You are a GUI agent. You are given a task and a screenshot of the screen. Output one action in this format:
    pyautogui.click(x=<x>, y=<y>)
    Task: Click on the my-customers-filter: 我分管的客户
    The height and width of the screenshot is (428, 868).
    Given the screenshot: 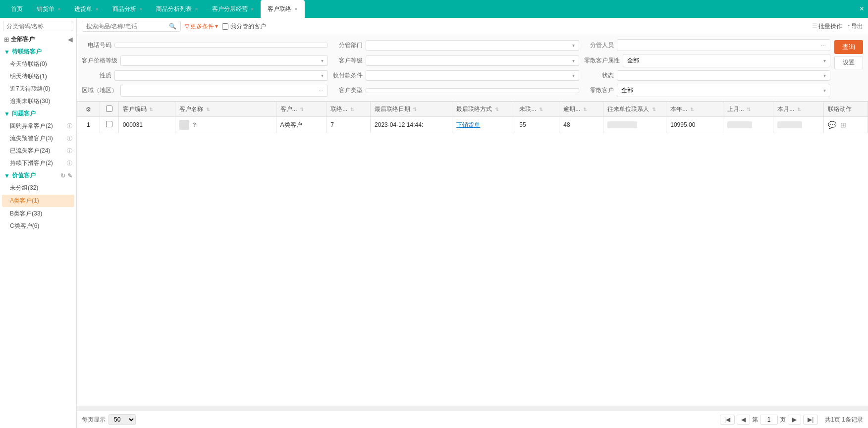 What is the action you would take?
    pyautogui.click(x=244, y=27)
    